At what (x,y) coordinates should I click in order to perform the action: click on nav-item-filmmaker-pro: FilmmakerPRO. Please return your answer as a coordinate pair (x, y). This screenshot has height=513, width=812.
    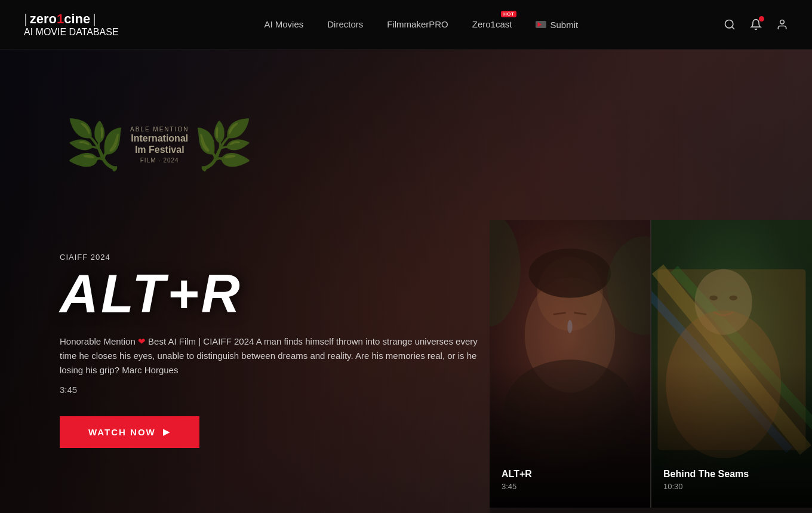
    Looking at the image, I should click on (418, 24).